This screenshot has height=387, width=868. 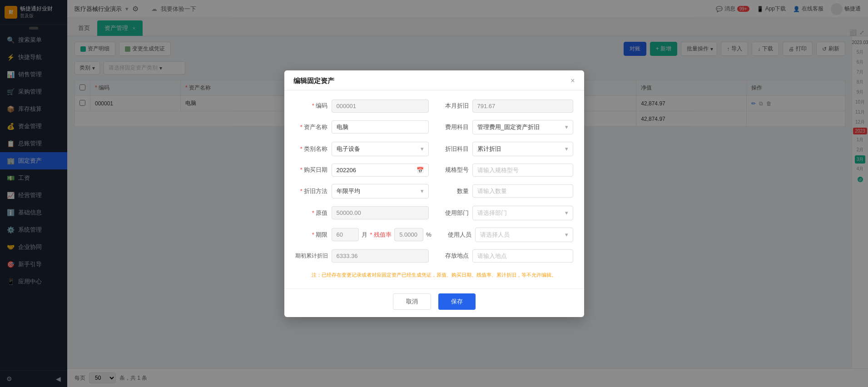 I want to click on use-person-arrow: ▾, so click(x=567, y=234).